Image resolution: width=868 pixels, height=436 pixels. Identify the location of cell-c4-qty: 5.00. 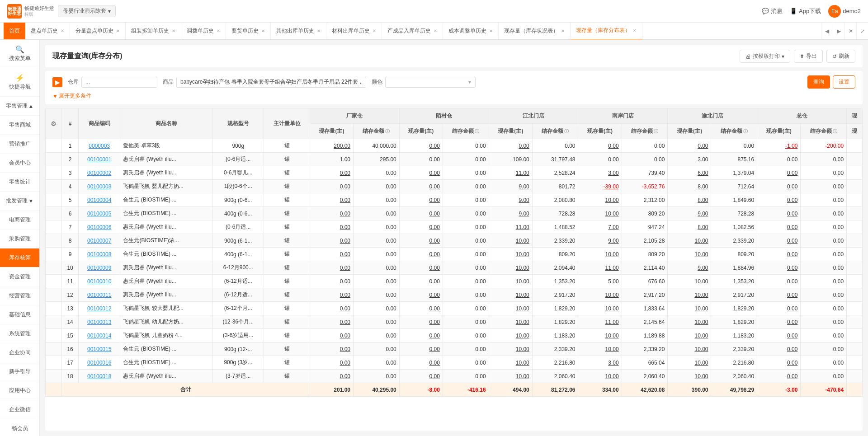
(600, 281).